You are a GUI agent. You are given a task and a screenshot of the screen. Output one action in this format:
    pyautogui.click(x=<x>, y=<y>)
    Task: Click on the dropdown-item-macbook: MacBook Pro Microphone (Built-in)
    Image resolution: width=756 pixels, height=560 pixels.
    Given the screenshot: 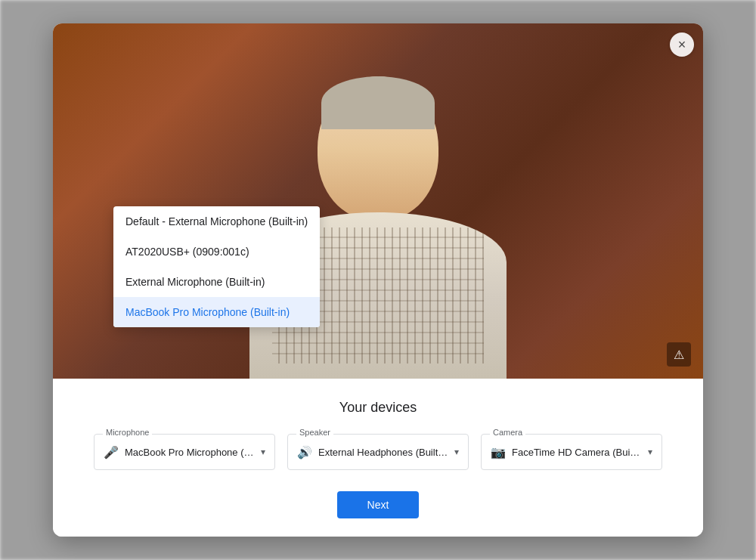 What is the action you would take?
    pyautogui.click(x=216, y=312)
    